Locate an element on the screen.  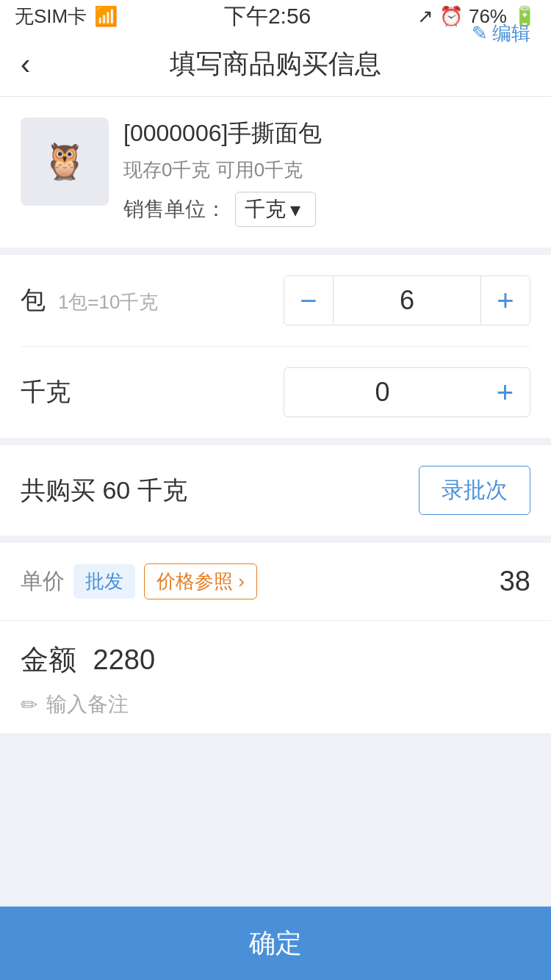
edit-icon: ✎ is located at coordinates (480, 34).